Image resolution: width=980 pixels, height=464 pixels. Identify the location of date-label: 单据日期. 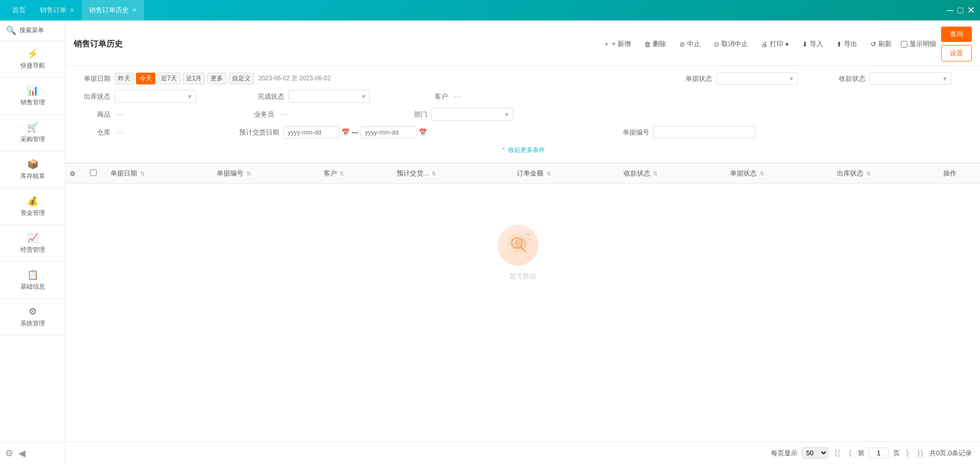
(94, 79).